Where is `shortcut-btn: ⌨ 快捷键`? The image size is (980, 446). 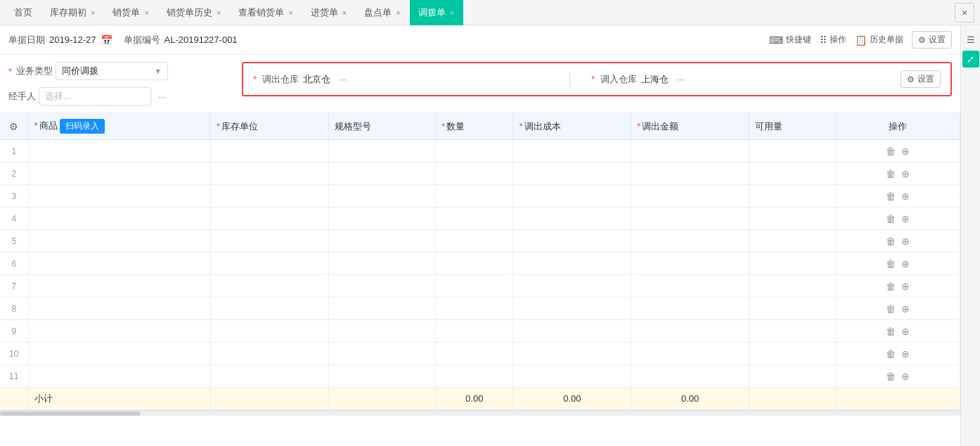
shortcut-btn: ⌨ 快捷键 is located at coordinates (790, 39).